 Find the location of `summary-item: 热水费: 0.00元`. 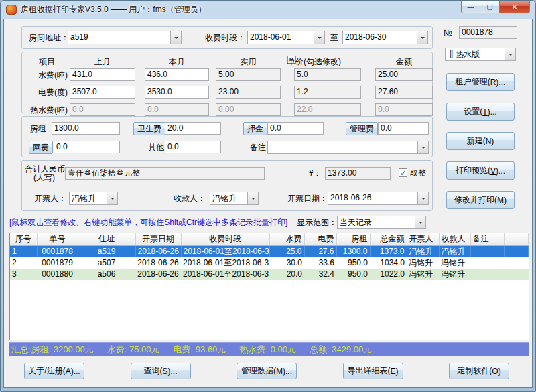

summary-item: 热水费: 0.00元 is located at coordinates (268, 350).